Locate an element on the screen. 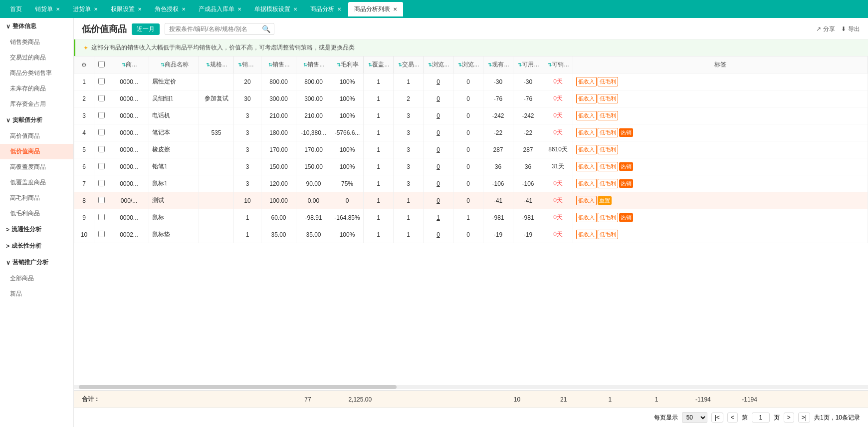  row-sales2: 150.00 is located at coordinates (314, 167).